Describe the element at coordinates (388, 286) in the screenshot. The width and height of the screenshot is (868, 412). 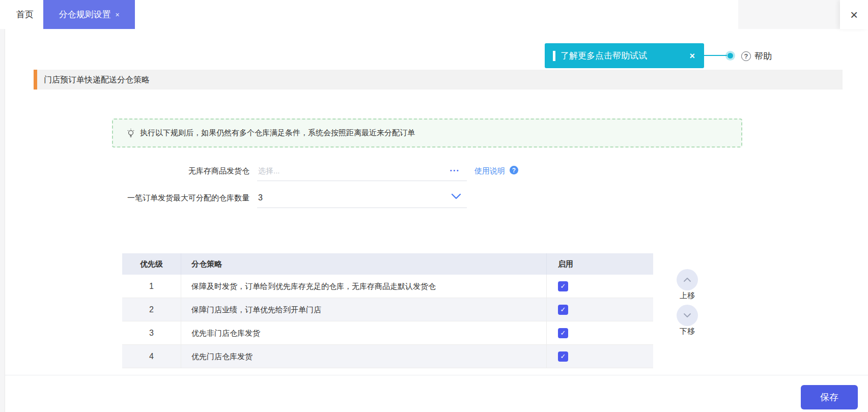
I see `table-row: 1 保障及时发货，订单给到优先库存充足的仓库，无库存商品走默认发货仓` at that location.